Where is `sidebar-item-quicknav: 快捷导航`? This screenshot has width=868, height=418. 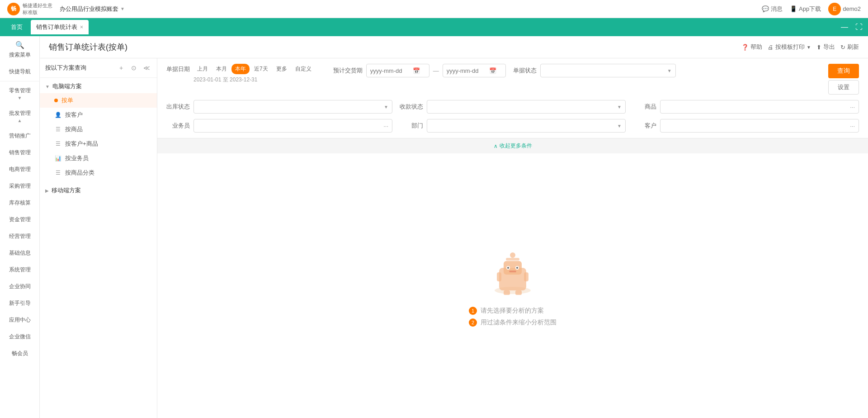
sidebar-item-quicknav: 快捷导航 is located at coordinates (20, 71).